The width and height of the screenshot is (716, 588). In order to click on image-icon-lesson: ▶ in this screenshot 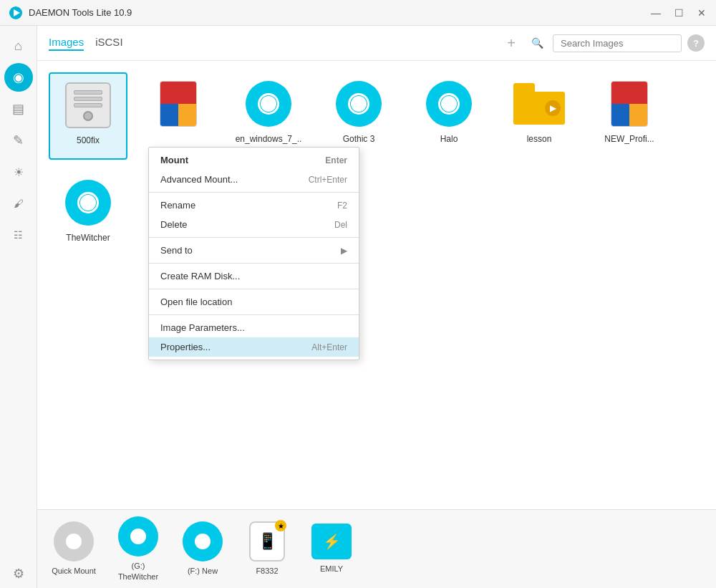, I will do `click(539, 104)`.